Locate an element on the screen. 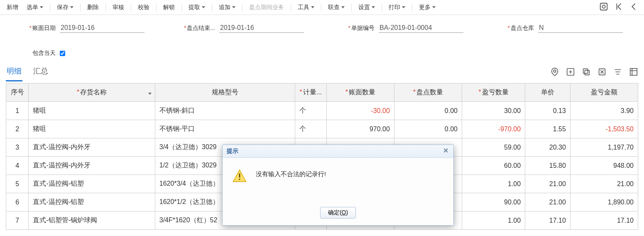 The height and width of the screenshot is (236, 644). cell-diff_amt: 21.00 is located at coordinates (604, 184).